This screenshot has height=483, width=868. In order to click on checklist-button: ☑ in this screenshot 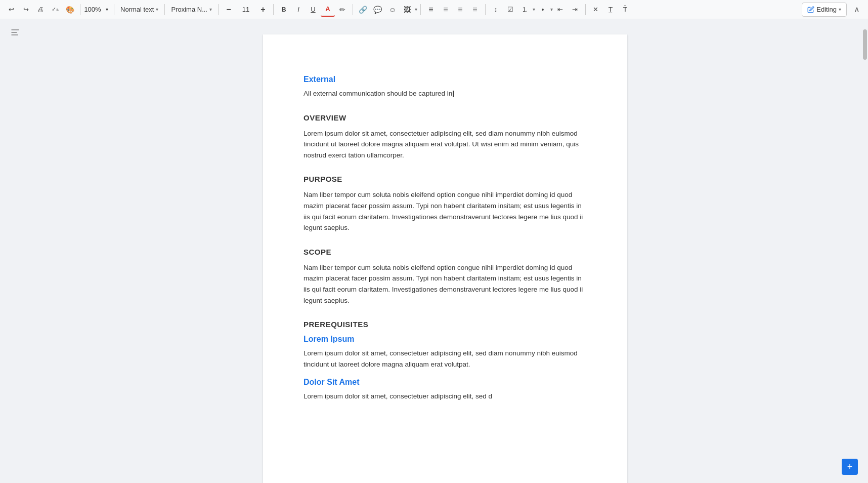, I will do `click(510, 10)`.